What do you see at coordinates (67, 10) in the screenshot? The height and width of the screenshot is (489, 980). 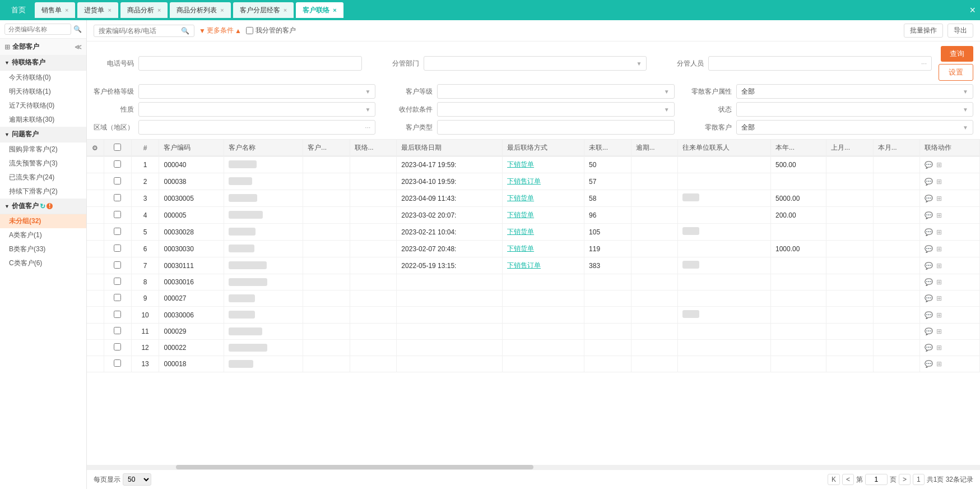 I see `close-sales-tab: ×` at bounding box center [67, 10].